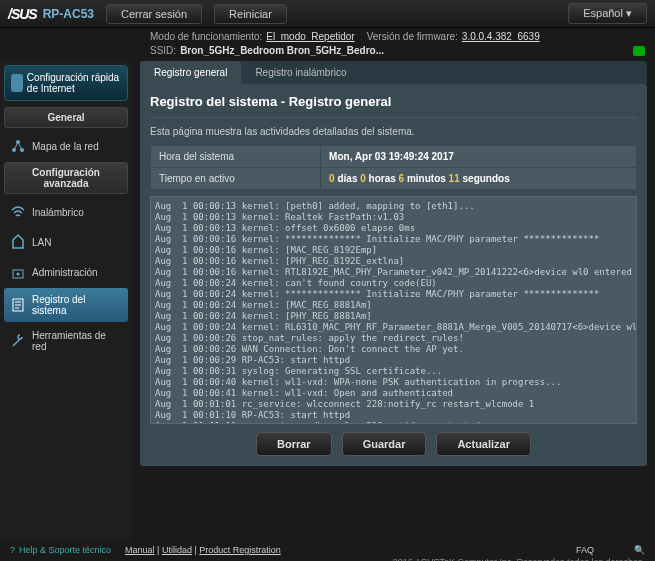 Image resolution: width=655 pixels, height=561 pixels. I want to click on tools-icon, so click(18, 341).